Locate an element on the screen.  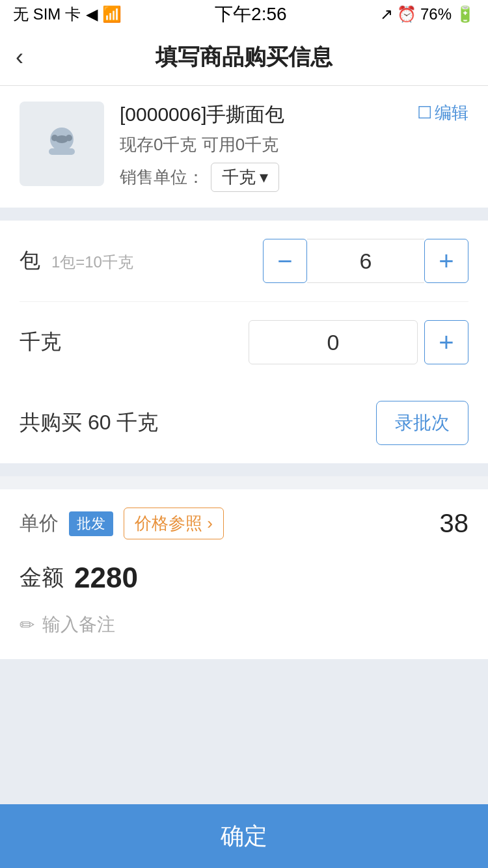
confirm-button: 确定 is located at coordinates (244, 836).